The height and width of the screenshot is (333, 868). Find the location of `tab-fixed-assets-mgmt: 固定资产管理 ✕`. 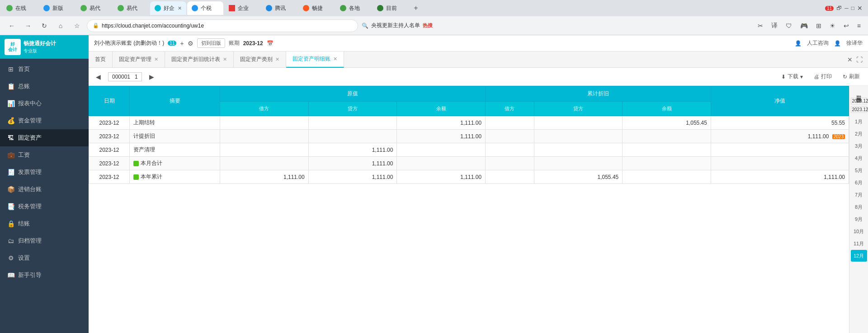

tab-fixed-assets-mgmt: 固定资产管理 ✕ is located at coordinates (139, 60).